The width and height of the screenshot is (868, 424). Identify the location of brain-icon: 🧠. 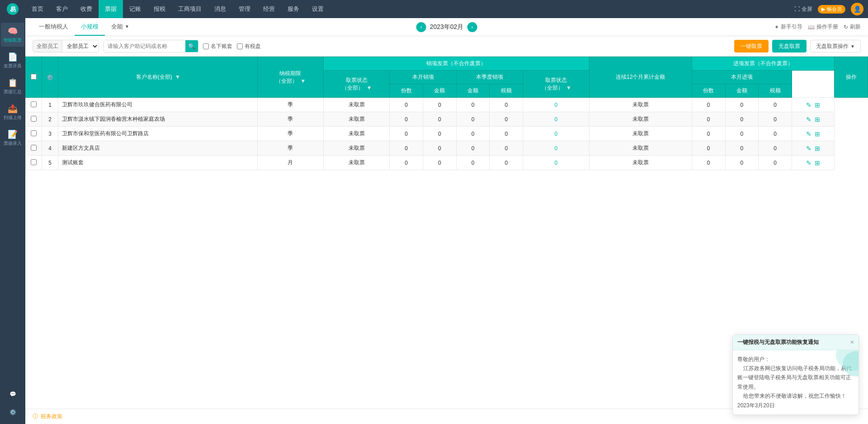
(13, 31).